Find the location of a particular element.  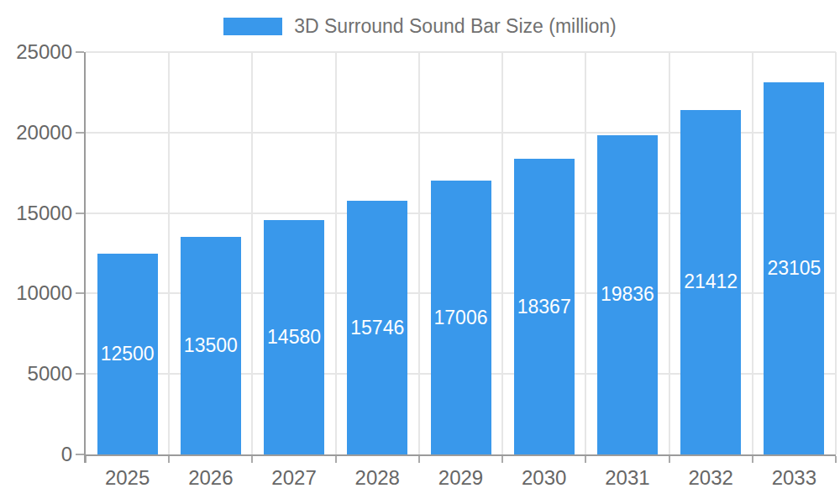

bar: 19836 is located at coordinates (627, 295).